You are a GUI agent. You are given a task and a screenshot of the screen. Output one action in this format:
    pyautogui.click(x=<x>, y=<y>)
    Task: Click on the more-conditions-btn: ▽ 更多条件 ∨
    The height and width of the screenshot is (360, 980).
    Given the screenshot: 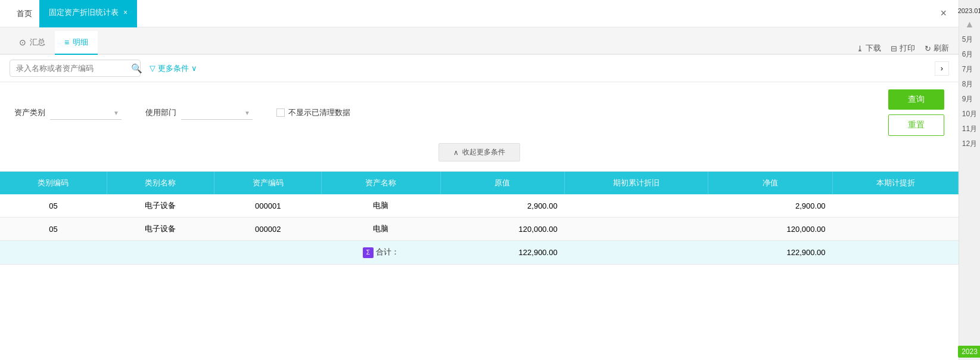 What is the action you would take?
    pyautogui.click(x=173, y=69)
    